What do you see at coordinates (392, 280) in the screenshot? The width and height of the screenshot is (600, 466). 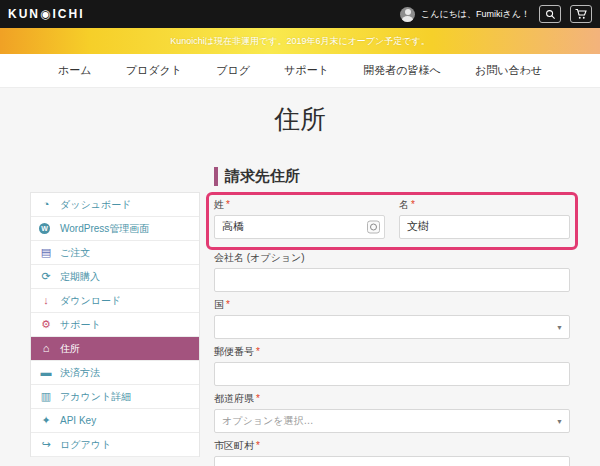 I see `company-input` at bounding box center [392, 280].